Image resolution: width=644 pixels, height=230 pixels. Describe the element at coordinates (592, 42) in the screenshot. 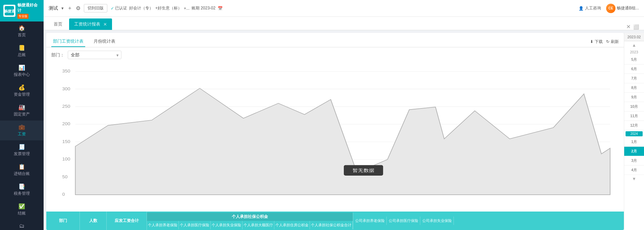

I see `download-icon: ⬇` at that location.